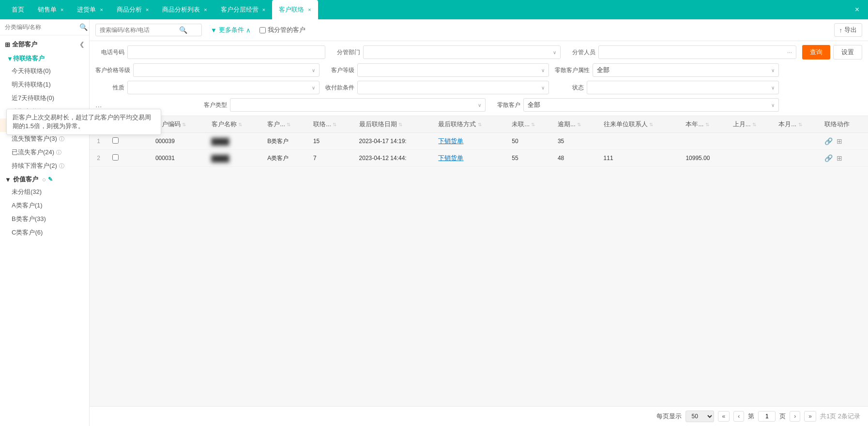 The image size is (868, 426). I want to click on prev-page-btn: ‹, so click(739, 416).